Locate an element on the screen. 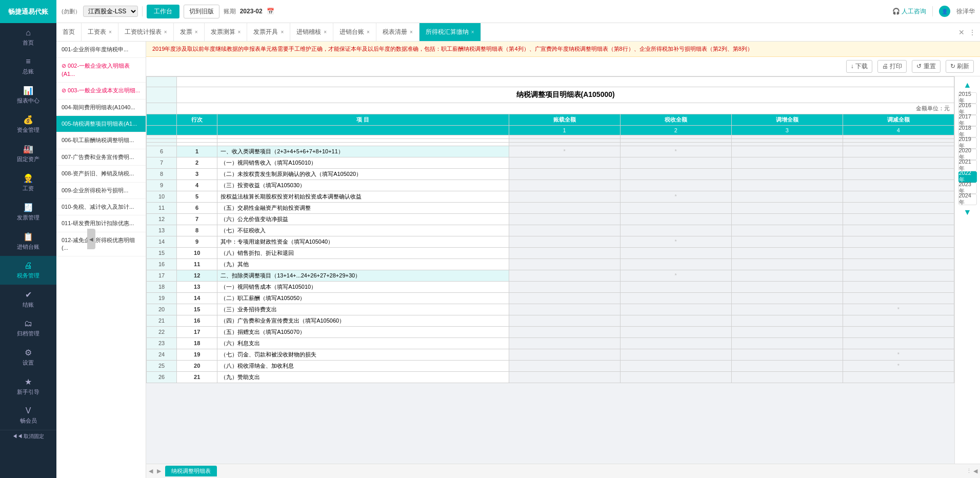 This screenshot has width=980, height=478. col-item: （一）视同销售成本（填写A105010） is located at coordinates (363, 287).